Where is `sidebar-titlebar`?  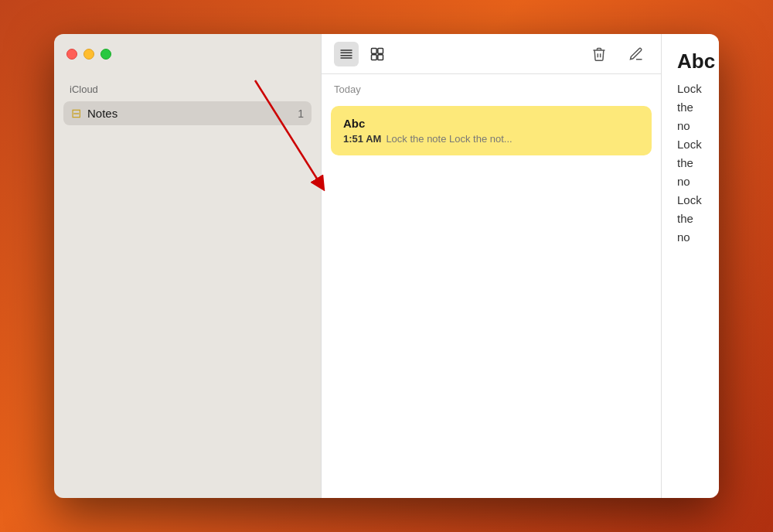
sidebar-titlebar is located at coordinates (187, 54).